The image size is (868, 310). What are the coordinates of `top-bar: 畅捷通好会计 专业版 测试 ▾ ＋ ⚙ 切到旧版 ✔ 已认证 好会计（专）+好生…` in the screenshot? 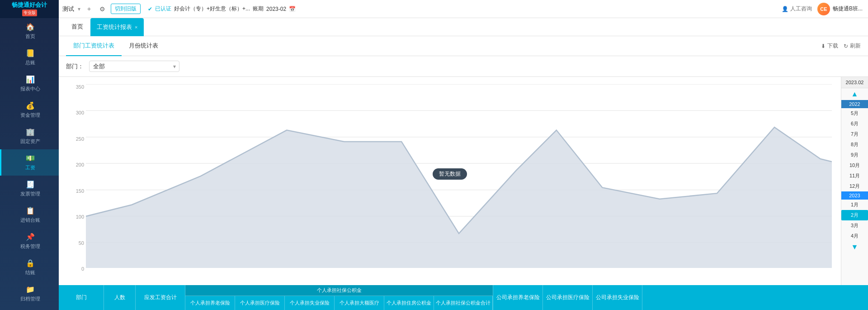 It's located at (434, 9).